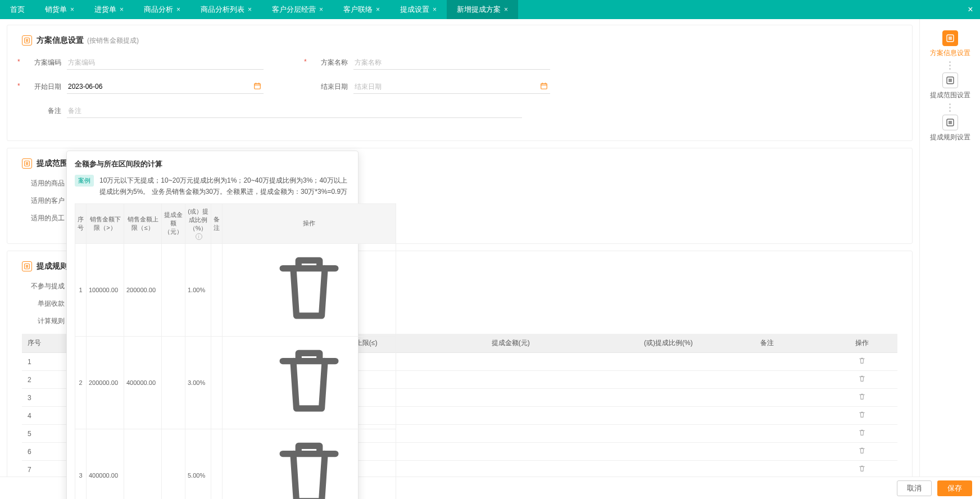 This screenshot has height=499, width=980. Describe the element at coordinates (165, 63) in the screenshot. I see `input-plan-code` at that location.